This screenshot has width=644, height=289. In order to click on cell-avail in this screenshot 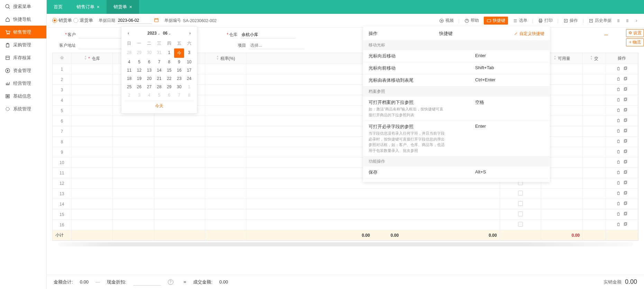, I will do `click(562, 194)`.